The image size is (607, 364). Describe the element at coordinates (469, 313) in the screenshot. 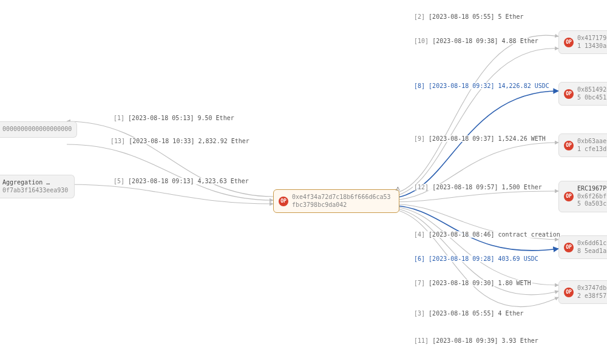

I see `edge-label-3: [3] [2023-08-18 05:55] 4 Ether` at that location.